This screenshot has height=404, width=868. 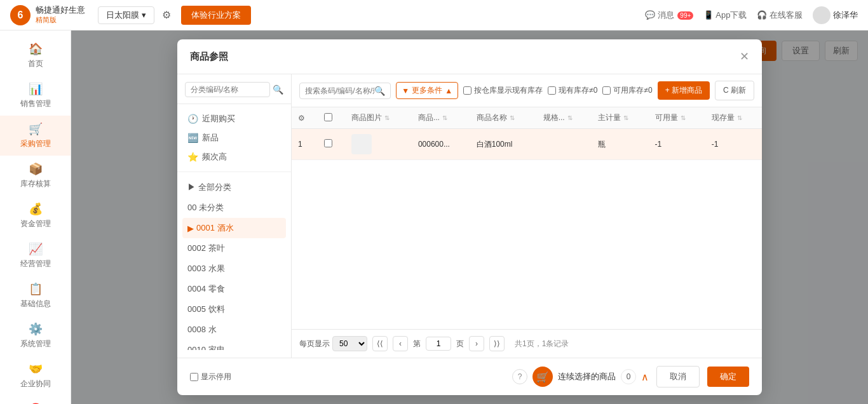 What do you see at coordinates (36, 209) in the screenshot?
I see `finance-icon: 💰` at bounding box center [36, 209].